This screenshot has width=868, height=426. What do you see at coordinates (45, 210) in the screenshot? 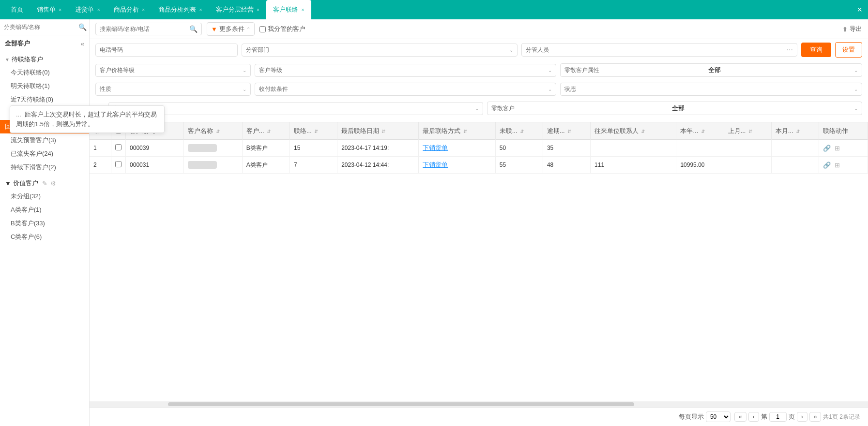
I see `sidebar-item-a-class: A类客户(1)` at bounding box center [45, 210].